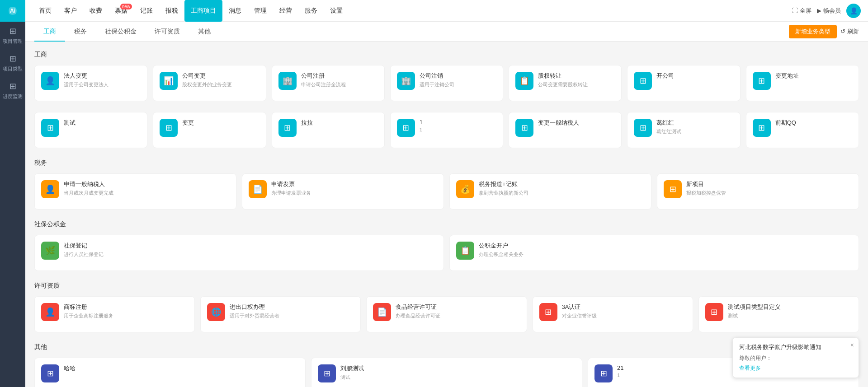 This screenshot has width=868, height=387. I want to click on nav-billing: 收费, so click(96, 11).